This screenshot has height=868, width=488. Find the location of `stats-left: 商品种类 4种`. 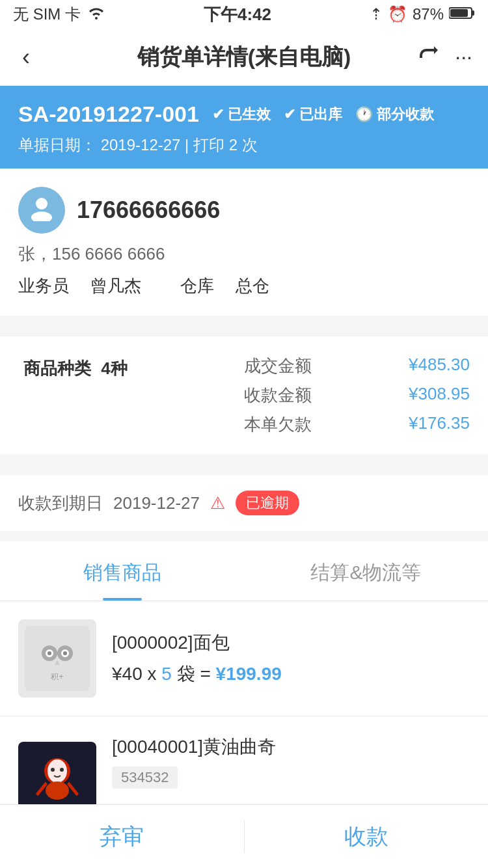

stats-left: 商品种类 4种 is located at coordinates (131, 367).